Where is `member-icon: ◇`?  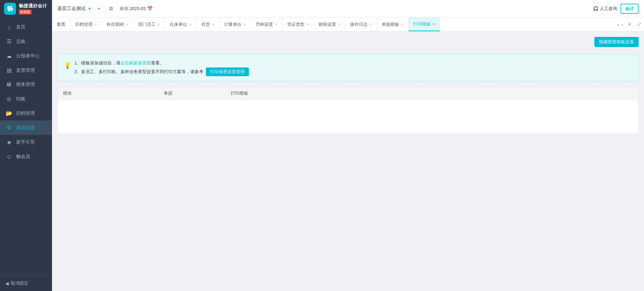
member-icon: ◇ is located at coordinates (9, 156).